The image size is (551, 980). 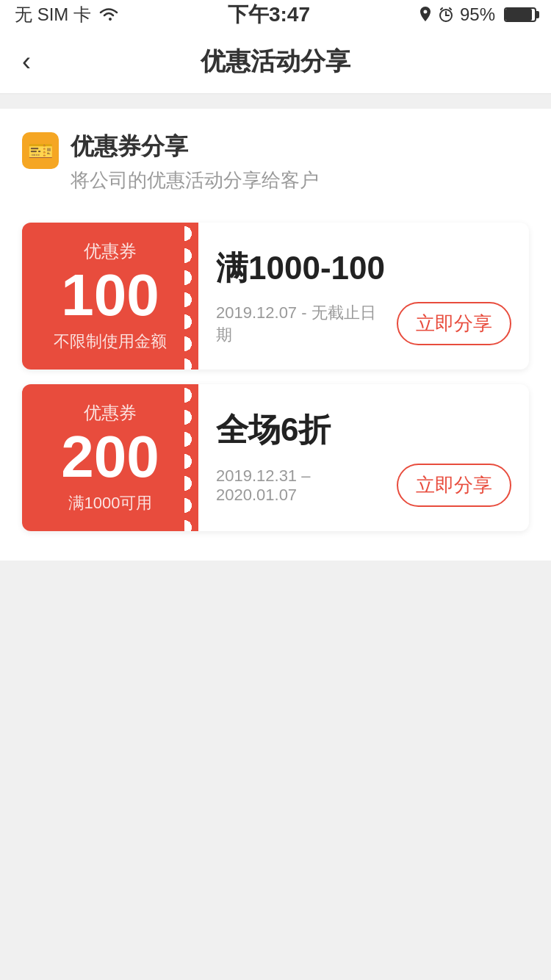 I want to click on section-divider, so click(x=276, y=101).